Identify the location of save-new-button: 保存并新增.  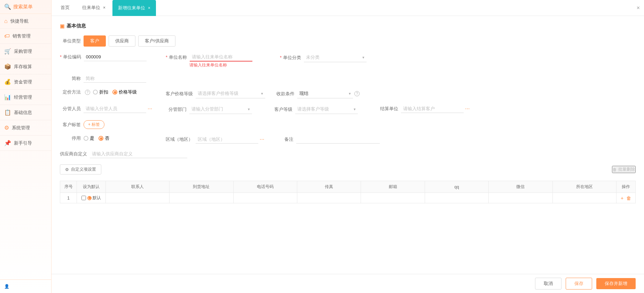
(616, 284).